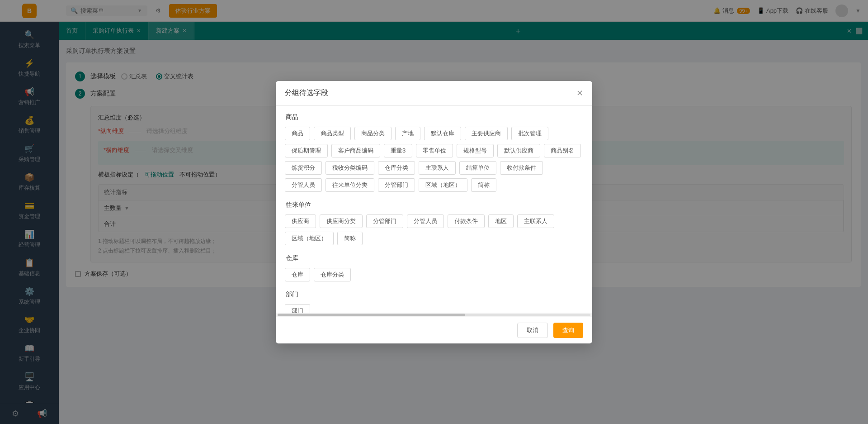  What do you see at coordinates (466, 221) in the screenshot?
I see `field-tag-1-4: 付款条件` at bounding box center [466, 221].